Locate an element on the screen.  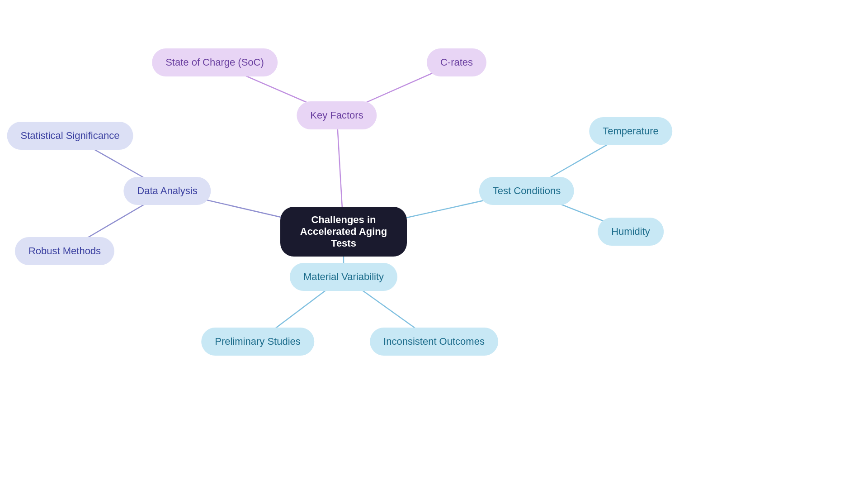
node-humidity: Humidity is located at coordinates (631, 232).